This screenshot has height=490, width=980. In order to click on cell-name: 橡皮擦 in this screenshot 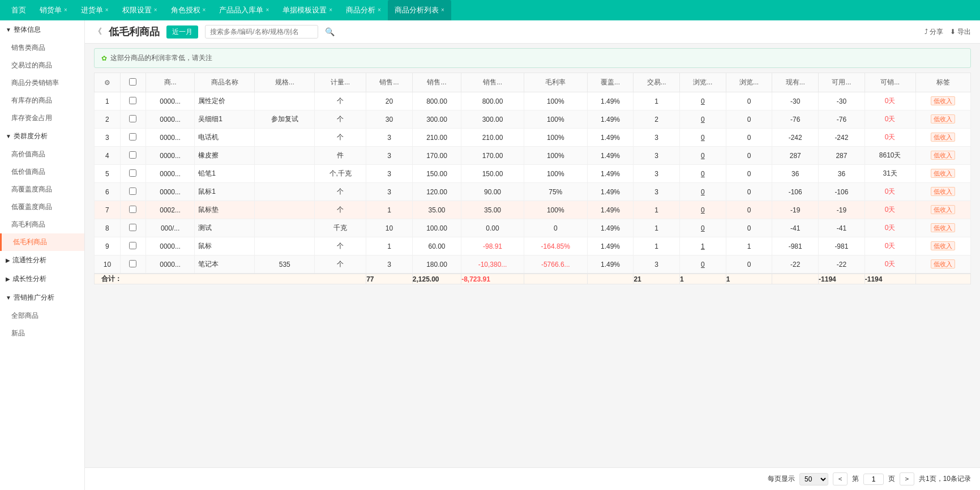, I will do `click(225, 156)`.